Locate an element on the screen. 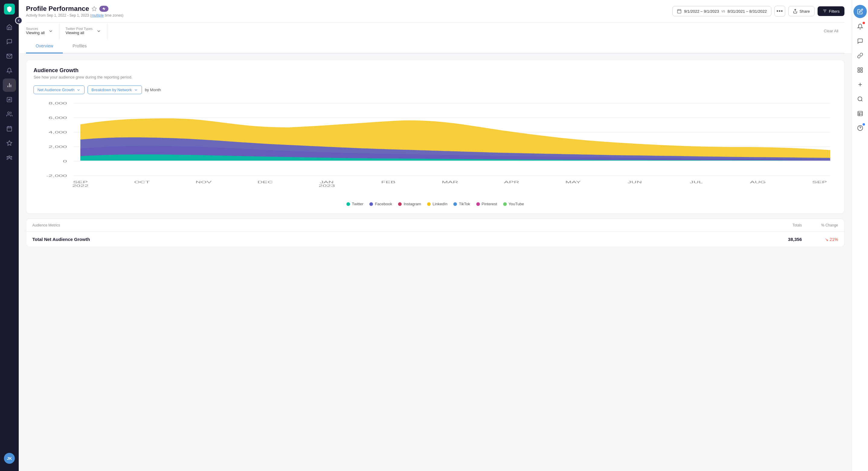 This screenshot has height=471, width=868. filters-button: Filters is located at coordinates (831, 11).